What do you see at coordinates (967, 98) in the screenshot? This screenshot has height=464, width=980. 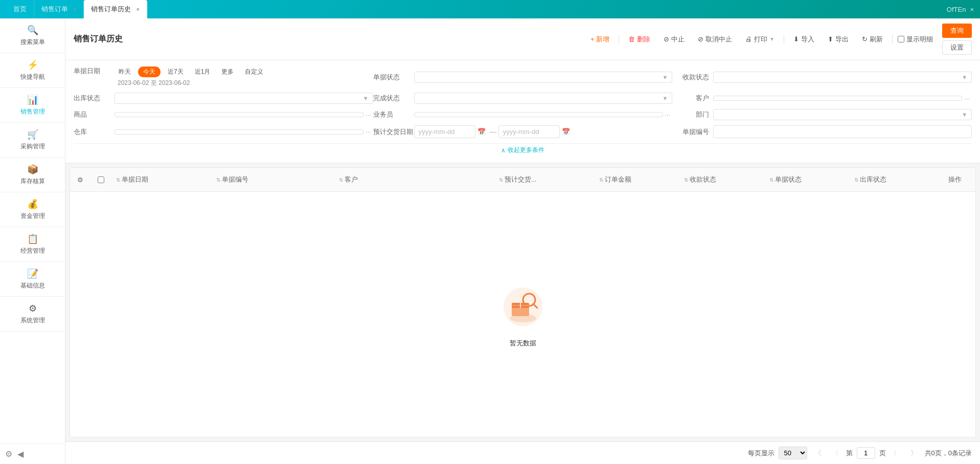 I see `customer-dots-btn: ···` at bounding box center [967, 98].